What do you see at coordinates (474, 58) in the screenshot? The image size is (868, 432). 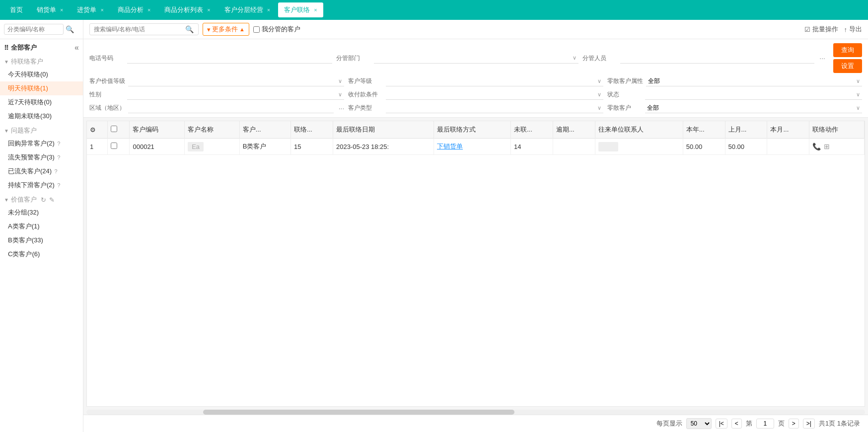 I see `dept-select` at bounding box center [474, 58].